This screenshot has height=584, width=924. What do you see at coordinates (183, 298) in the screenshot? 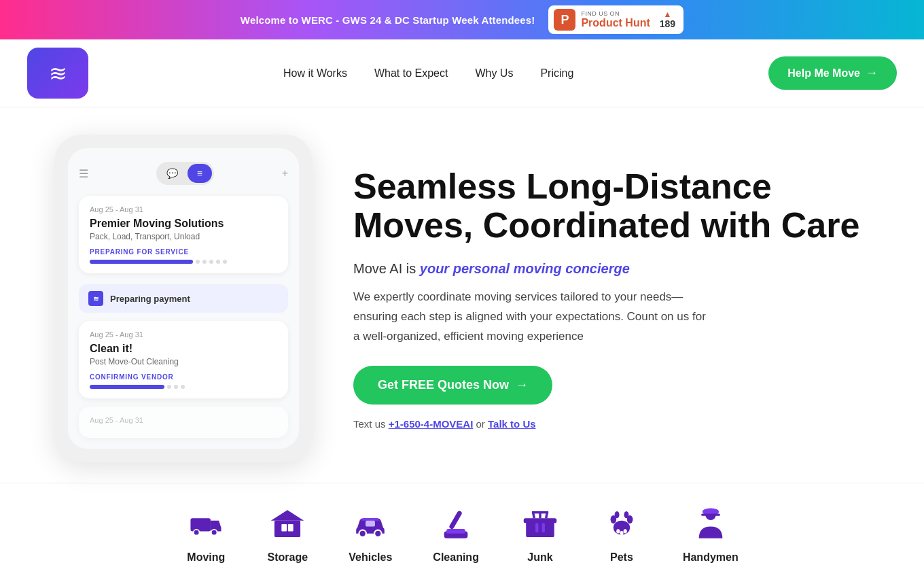
I see `payment-row: ≋ Preparing payment` at bounding box center [183, 298].